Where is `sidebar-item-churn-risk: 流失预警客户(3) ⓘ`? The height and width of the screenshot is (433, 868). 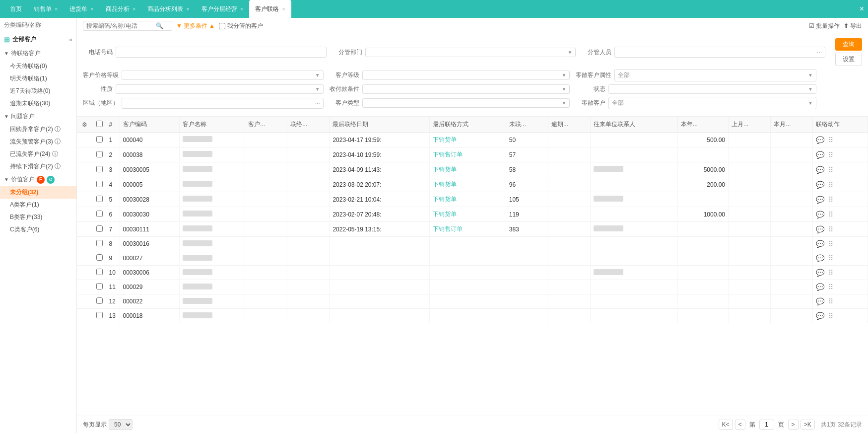 sidebar-item-churn-risk: 流失预警客户(3) ⓘ is located at coordinates (38, 142).